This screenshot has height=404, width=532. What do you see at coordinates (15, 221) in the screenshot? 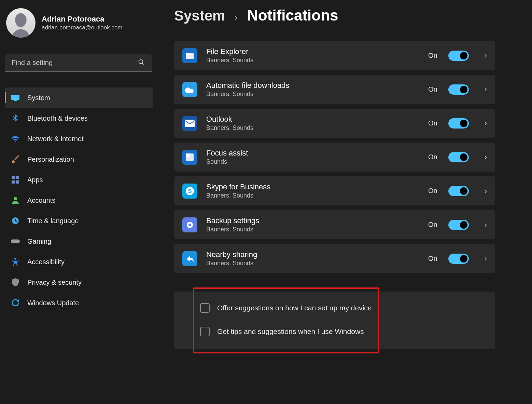
I see `clock-icon` at bounding box center [15, 221].